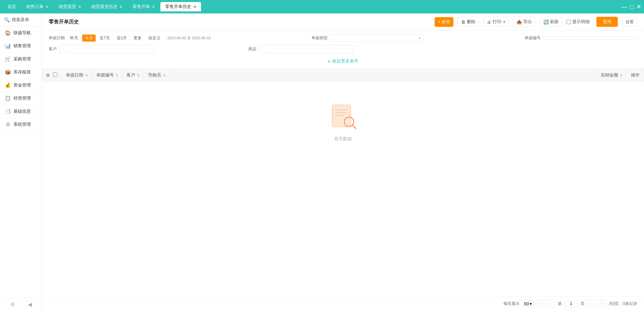 The width and height of the screenshot is (644, 311). I want to click on refresh-icon: 🔄, so click(546, 22).